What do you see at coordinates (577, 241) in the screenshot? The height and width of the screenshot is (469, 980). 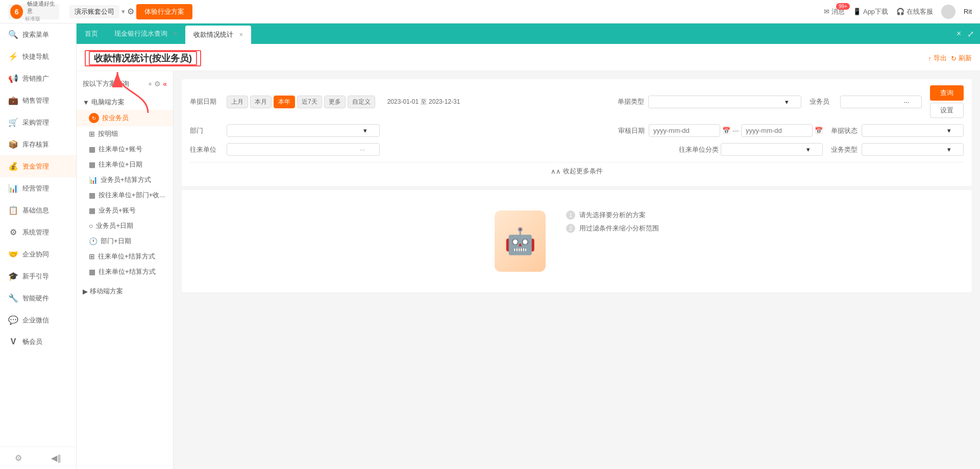 I see `empty-state: 🤖 1 请先选择要分析的方案 2 用过滤条件来缩小分析范围` at bounding box center [577, 241].